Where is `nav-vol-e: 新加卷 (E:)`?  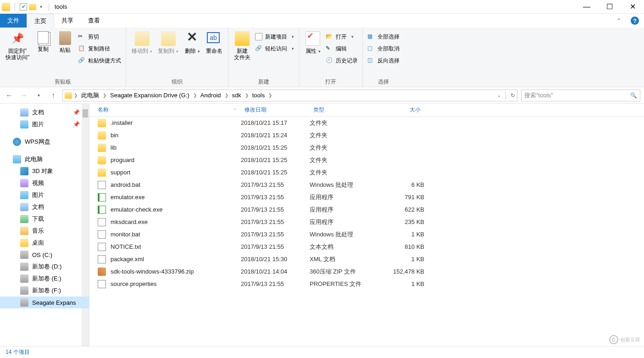
nav-vol-e: 新加卷 (E:) is located at coordinates (44, 279).